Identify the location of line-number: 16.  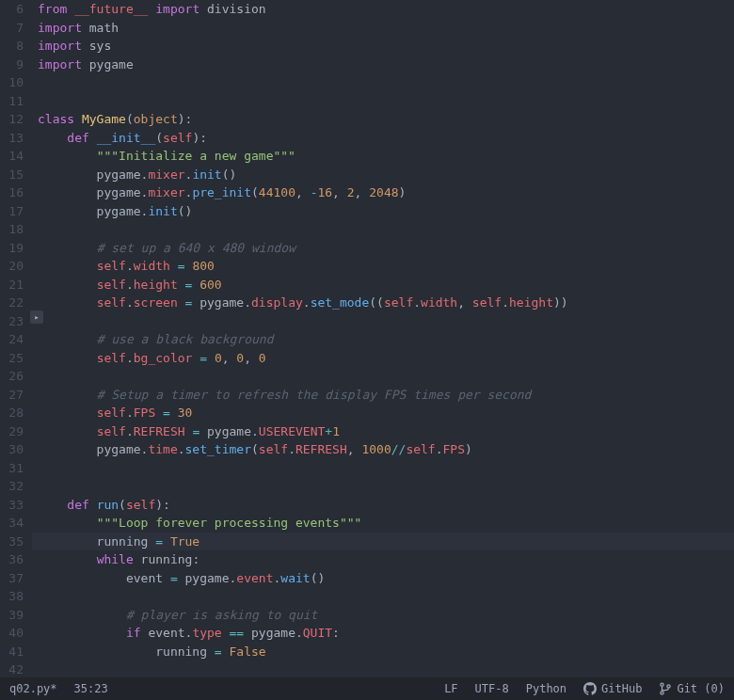
(11, 193).